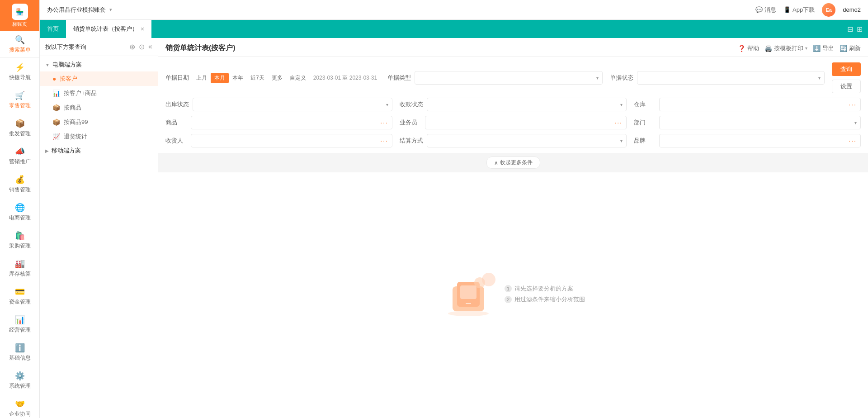 The height and width of the screenshot is (418, 868). I want to click on doc-status-input: ▾, so click(731, 78).